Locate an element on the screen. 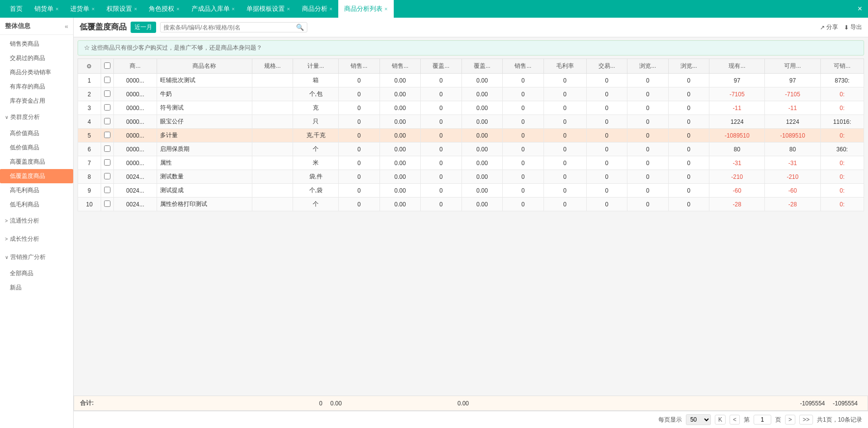 This screenshot has height=428, width=868. col-header-browse2: 浏览... is located at coordinates (689, 66).